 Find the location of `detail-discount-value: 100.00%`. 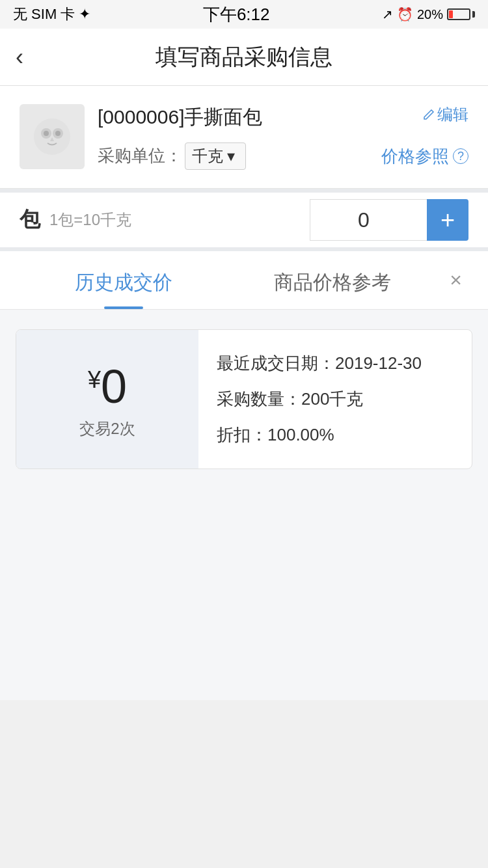

detail-discount-value: 100.00% is located at coordinates (301, 435).